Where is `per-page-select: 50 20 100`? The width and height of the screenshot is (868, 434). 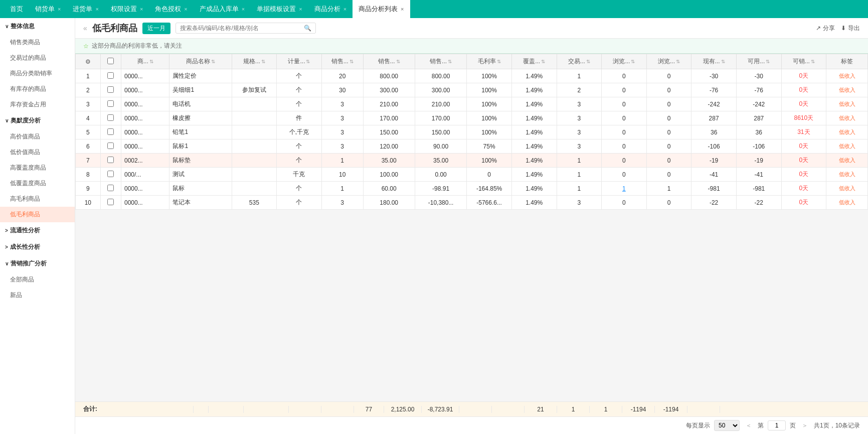
per-page-select: 50 20 100 is located at coordinates (727, 425).